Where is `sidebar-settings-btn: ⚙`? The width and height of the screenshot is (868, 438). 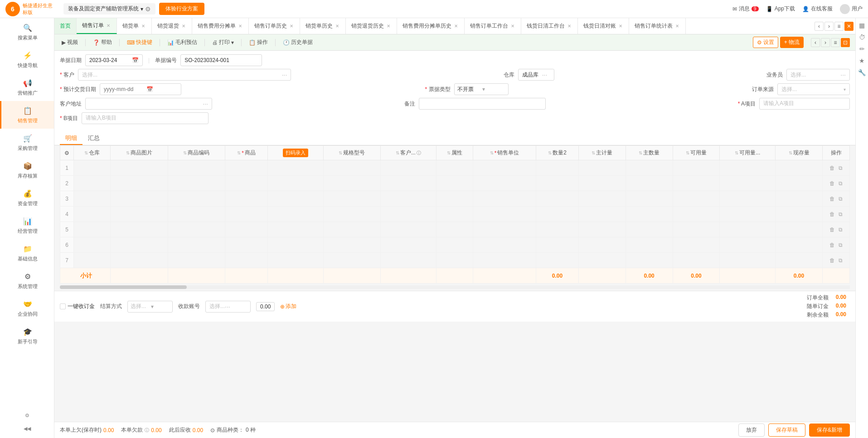
sidebar-settings-btn: ⚙ is located at coordinates (27, 416).